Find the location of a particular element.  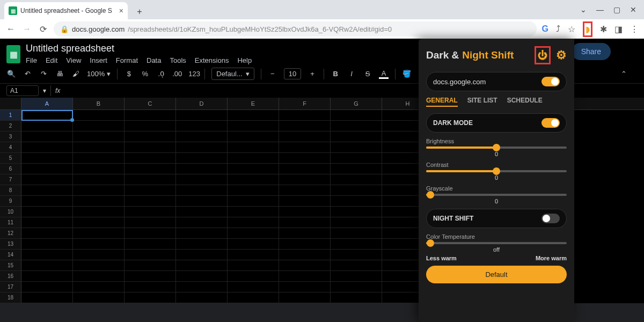

row-header: 3 is located at coordinates (11, 137).